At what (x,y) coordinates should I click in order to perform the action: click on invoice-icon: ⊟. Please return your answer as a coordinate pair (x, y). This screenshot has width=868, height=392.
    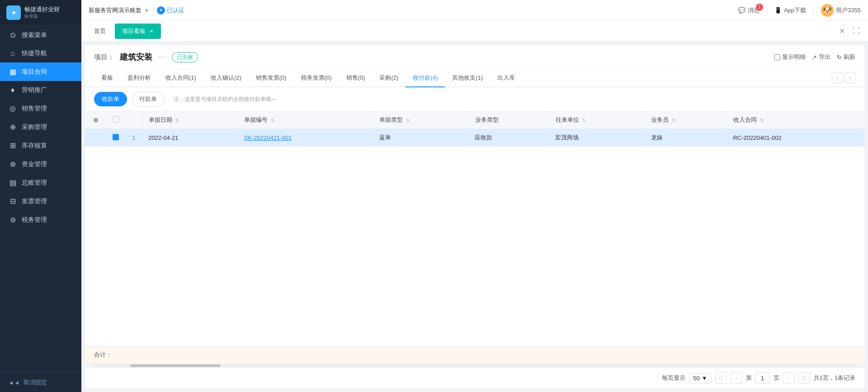
    Looking at the image, I should click on (13, 201).